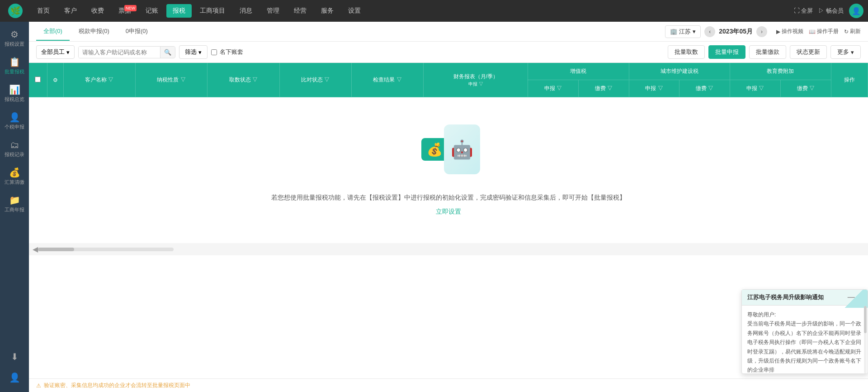  What do you see at coordinates (854, 299) in the screenshot?
I see `notif-corner-decoration` at bounding box center [854, 299].